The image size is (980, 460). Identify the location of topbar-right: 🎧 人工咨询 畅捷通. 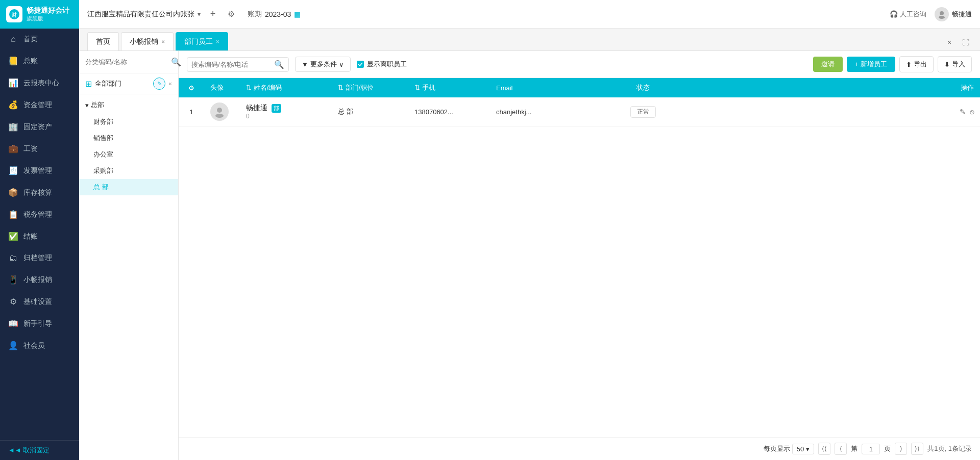
(931, 14).